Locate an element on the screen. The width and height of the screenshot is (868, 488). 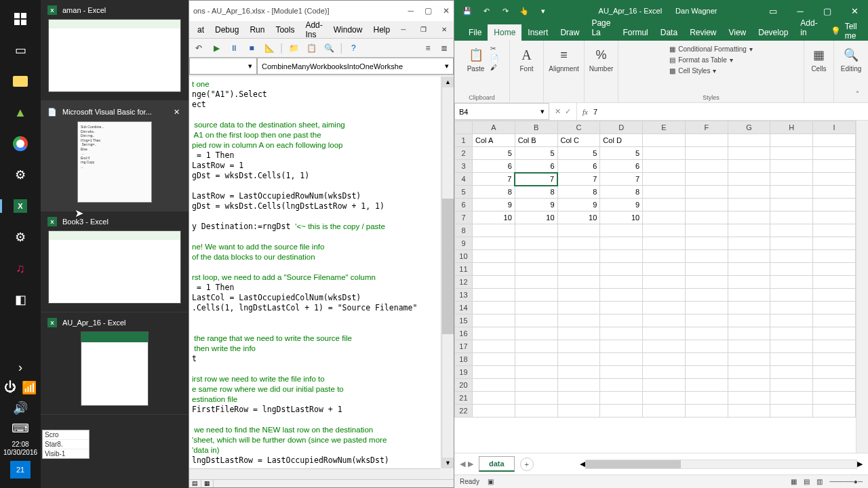
row-header: 17 is located at coordinates (464, 347).